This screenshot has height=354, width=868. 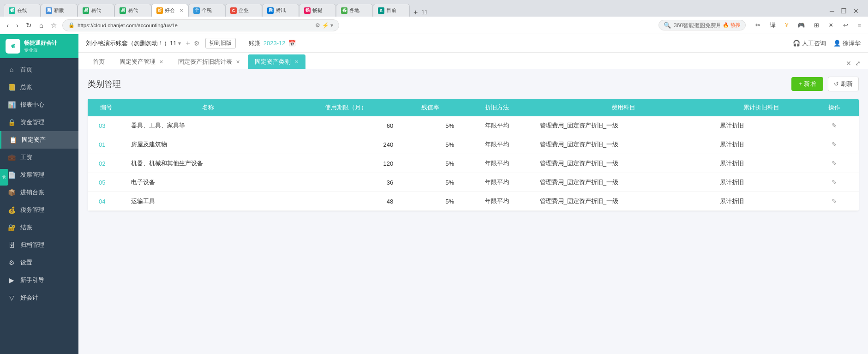 What do you see at coordinates (39, 228) in the screenshot?
I see `sidebar-item-closing: 🔐 结账` at bounding box center [39, 228].